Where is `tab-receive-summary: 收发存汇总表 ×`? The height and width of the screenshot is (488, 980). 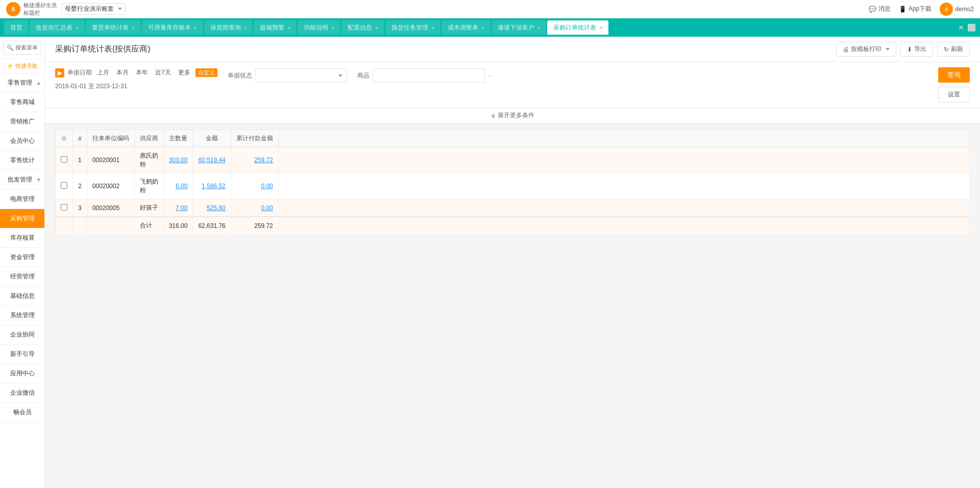
tab-receive-summary: 收发存汇总表 × is located at coordinates (57, 28).